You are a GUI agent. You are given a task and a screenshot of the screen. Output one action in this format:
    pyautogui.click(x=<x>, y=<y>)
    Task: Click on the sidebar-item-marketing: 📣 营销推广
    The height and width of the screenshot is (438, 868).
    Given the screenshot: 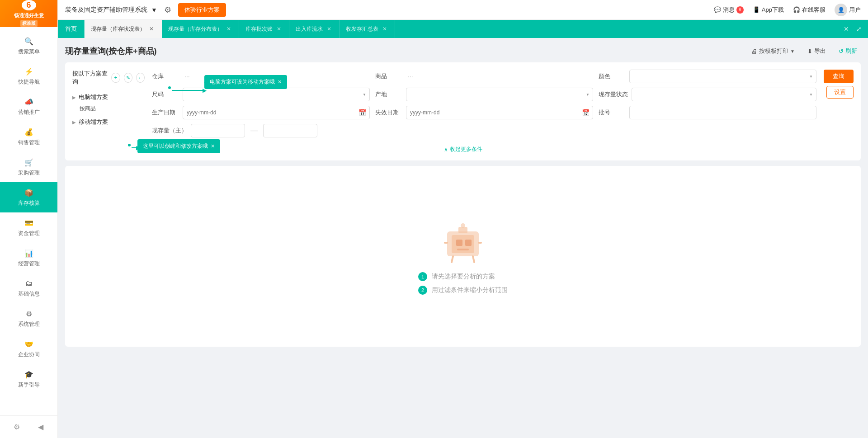 What is the action you would take?
    pyautogui.click(x=29, y=107)
    